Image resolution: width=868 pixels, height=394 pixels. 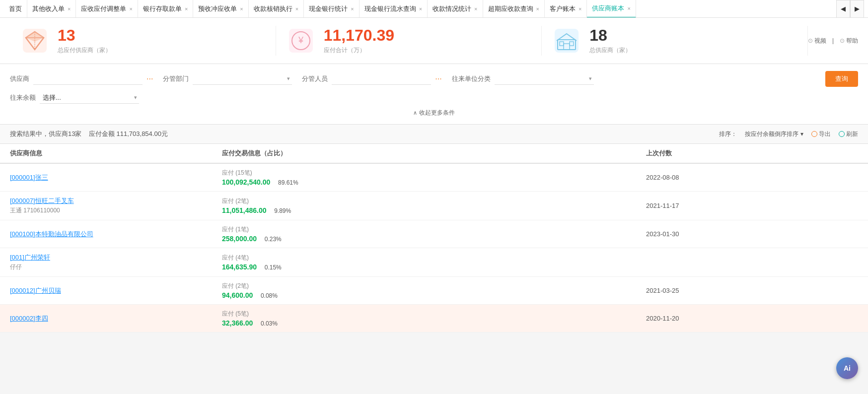 What do you see at coordinates (842, 134) in the screenshot?
I see `refresh-dot-icon` at bounding box center [842, 134].